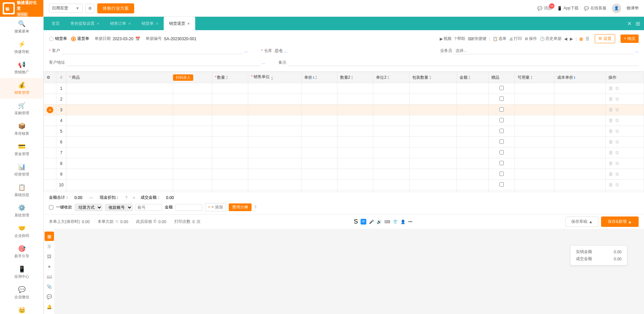 The height and width of the screenshot is (314, 644). What do you see at coordinates (617, 185) in the screenshot?
I see `copy-row-btn-10: ⧉` at bounding box center [617, 185].